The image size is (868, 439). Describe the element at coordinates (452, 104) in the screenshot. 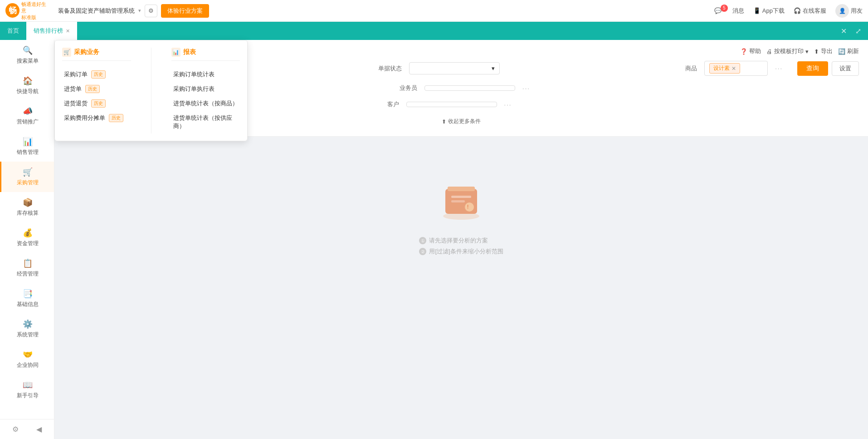

I see `customer-select` at that location.